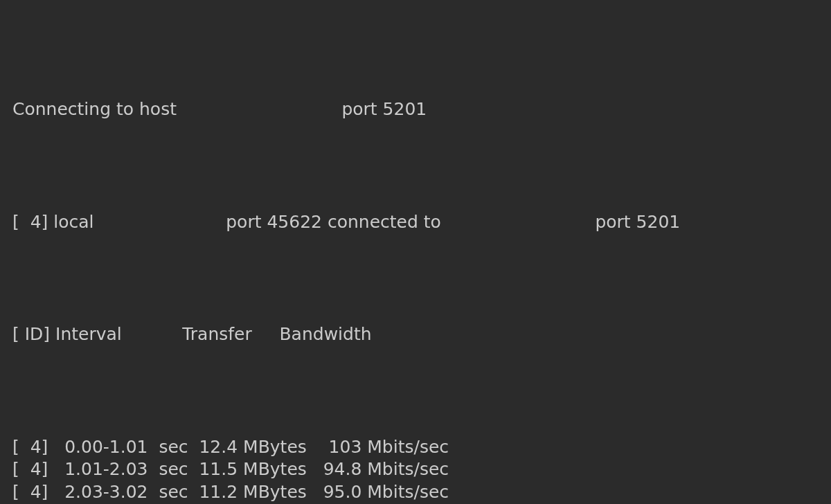 Image resolution: width=831 pixels, height=504 pixels. Describe the element at coordinates (251, 447) in the screenshot. I see `row-transfer: 12.4 MBytes` at that location.